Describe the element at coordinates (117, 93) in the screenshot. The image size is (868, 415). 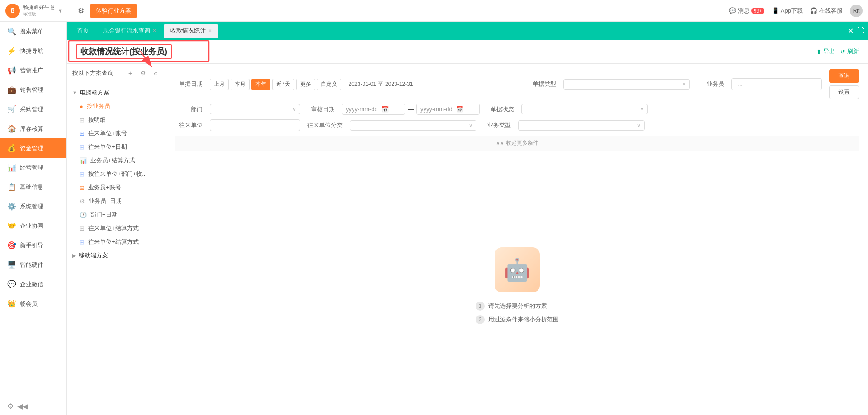
I see `desktop-scheme-parent: ▼ 电脑端方案` at that location.